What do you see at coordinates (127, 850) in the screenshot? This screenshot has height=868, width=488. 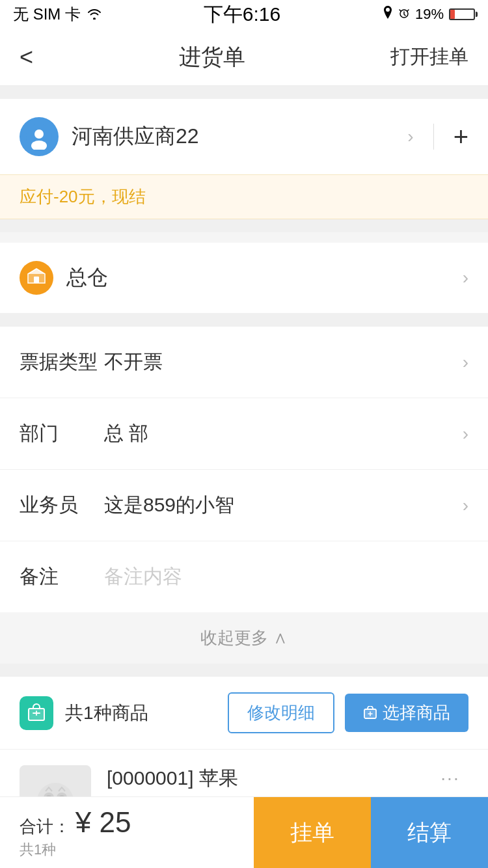 I see `total-sub: 共1种` at bounding box center [127, 850].